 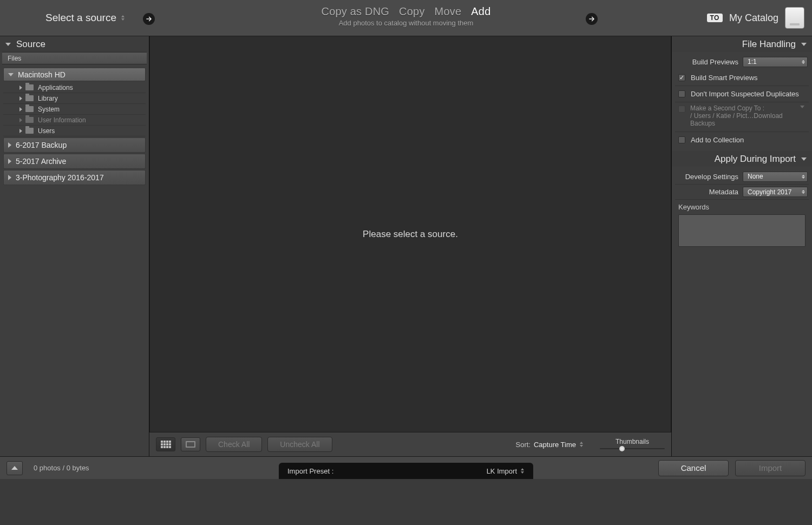 What do you see at coordinates (406, 23) in the screenshot?
I see `mode-subtitle: Add photos to catalog without moving the…` at bounding box center [406, 23].